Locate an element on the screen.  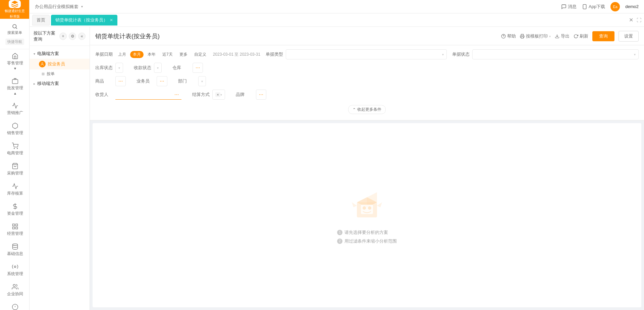
window-close-icon: ✕ is located at coordinates (631, 20).